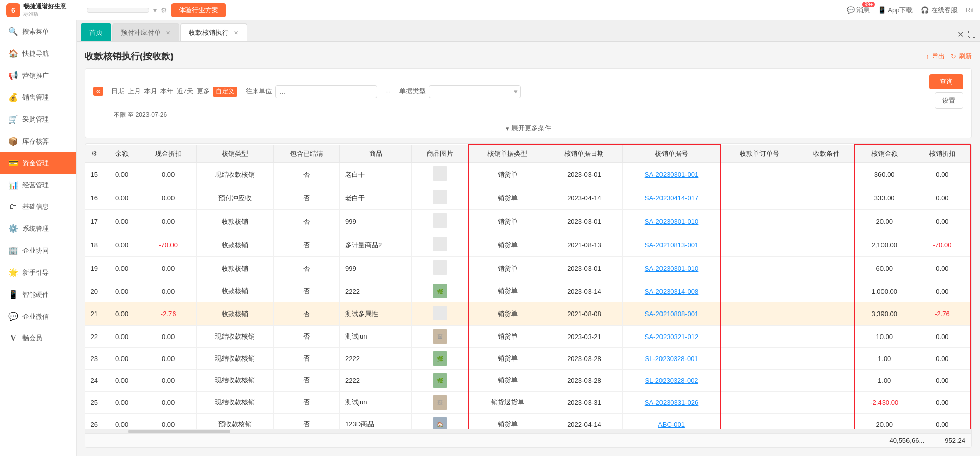 The width and height of the screenshot is (980, 456). I want to click on sidebar-item-system: ⚙️ 系统管理, so click(38, 229).